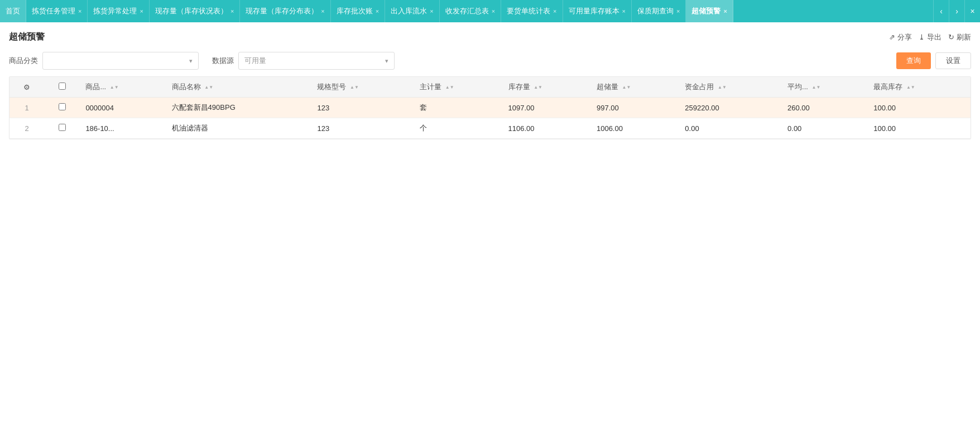  What do you see at coordinates (80, 11) in the screenshot?
I see `nav-close-1: ×` at bounding box center [80, 11].